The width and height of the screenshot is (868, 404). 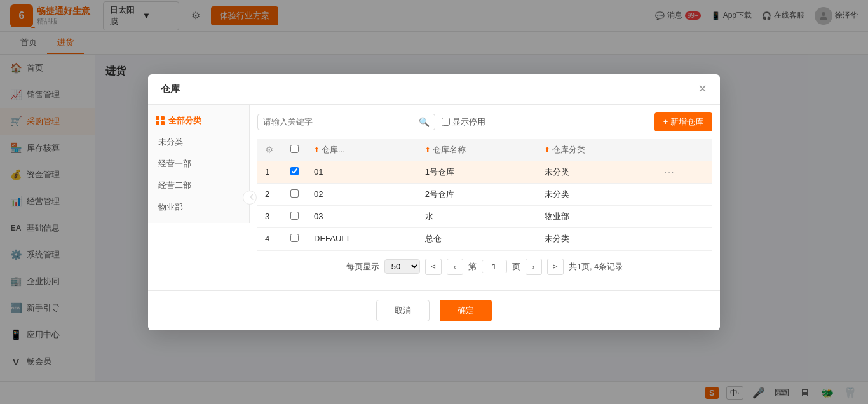 What do you see at coordinates (362, 172) in the screenshot?
I see `row-code-cell: 01` at bounding box center [362, 172].